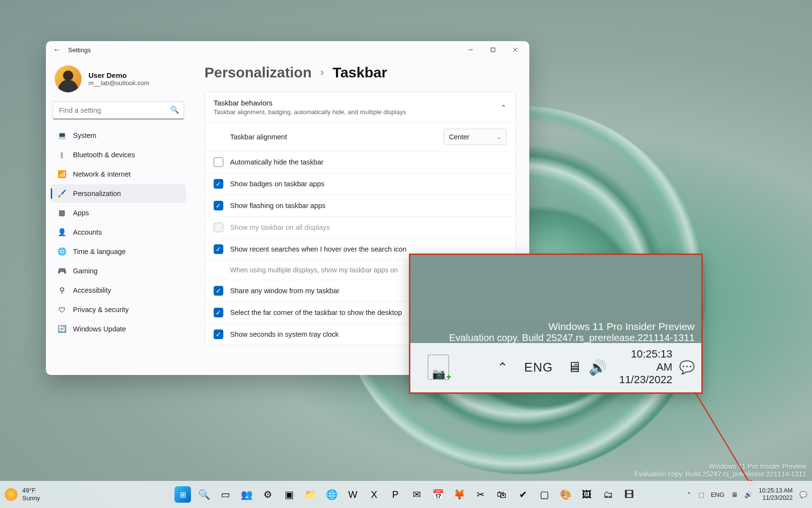  What do you see at coordinates (438, 494) in the screenshot?
I see `taskbar-calendar-icon: 📅` at bounding box center [438, 494].